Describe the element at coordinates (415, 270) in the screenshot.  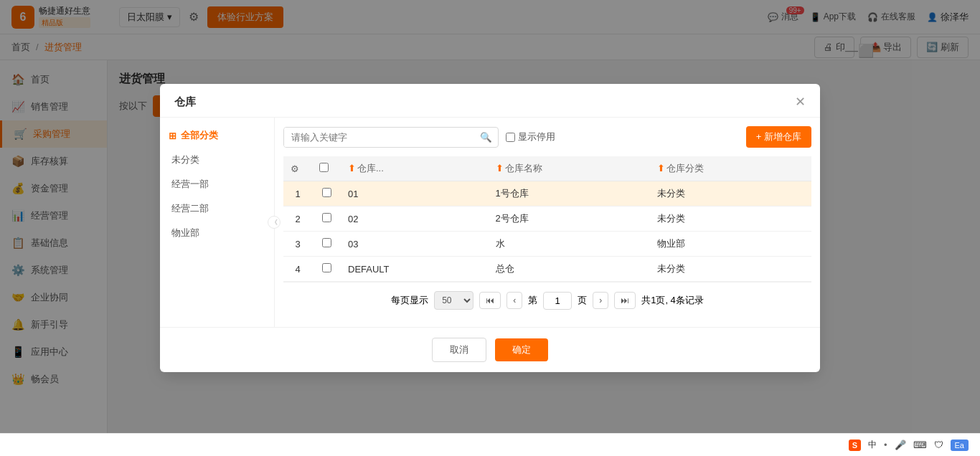
I see `row-code-4: DEFAULT` at that location.